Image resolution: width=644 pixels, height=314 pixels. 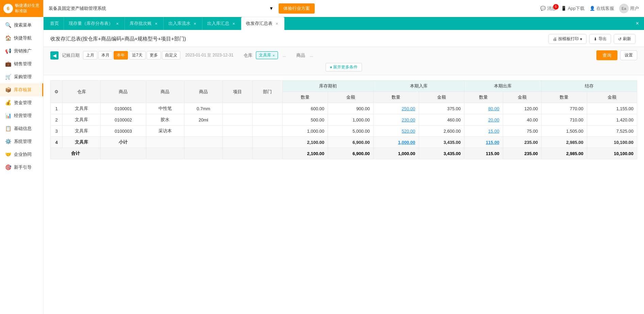 I want to click on sidebar-item-finance: 💰 资金管理, so click(x=22, y=103).